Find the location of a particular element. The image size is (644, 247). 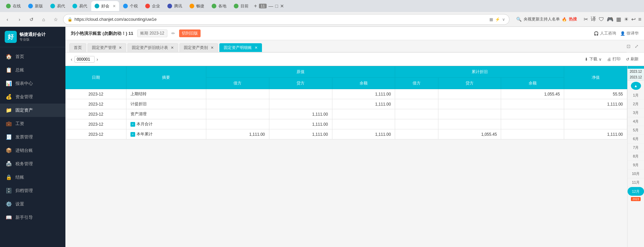

browser-tab-11: 目前 is located at coordinates (241, 6).